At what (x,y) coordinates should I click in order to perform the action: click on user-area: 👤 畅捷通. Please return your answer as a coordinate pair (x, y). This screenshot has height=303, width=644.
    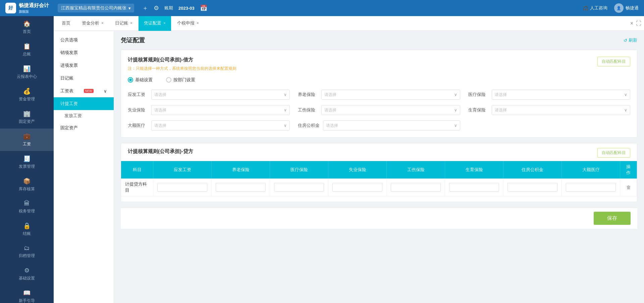
    Looking at the image, I should click on (627, 8).